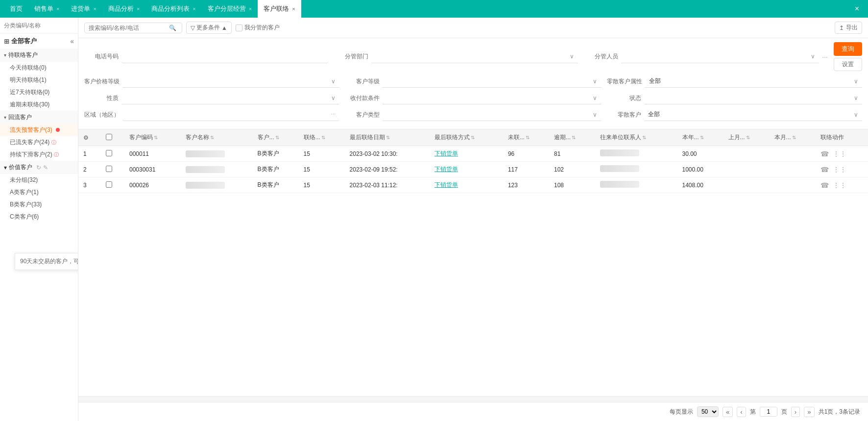  What do you see at coordinates (572, 138) in the screenshot?
I see `col-overdue: 逾期...⇅` at bounding box center [572, 138].